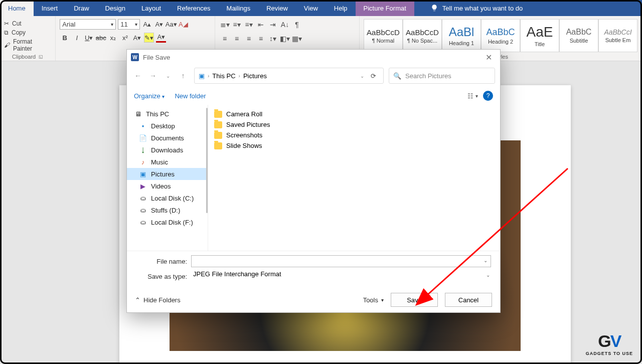 This screenshot has width=642, height=364. I want to click on disk-warn-icon: ⛀, so click(143, 222).